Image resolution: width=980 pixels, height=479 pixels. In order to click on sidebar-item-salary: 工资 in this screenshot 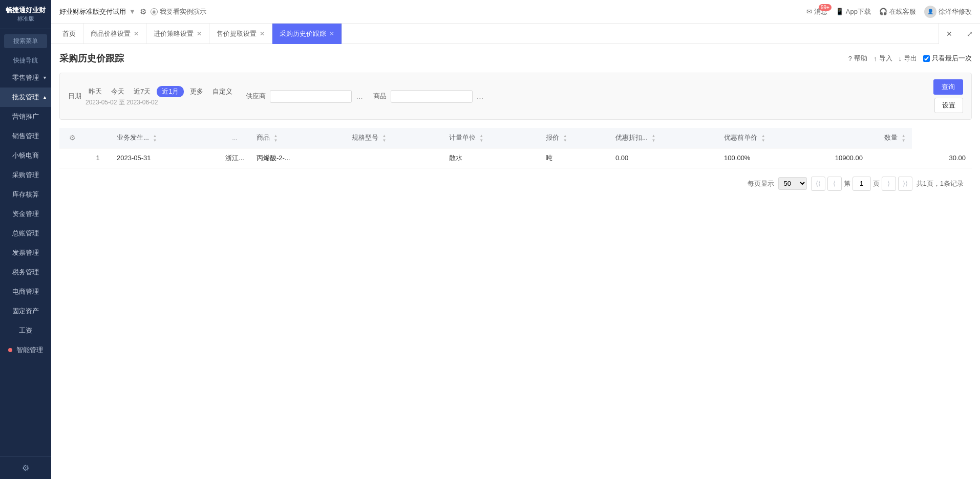, I will do `click(26, 331)`.